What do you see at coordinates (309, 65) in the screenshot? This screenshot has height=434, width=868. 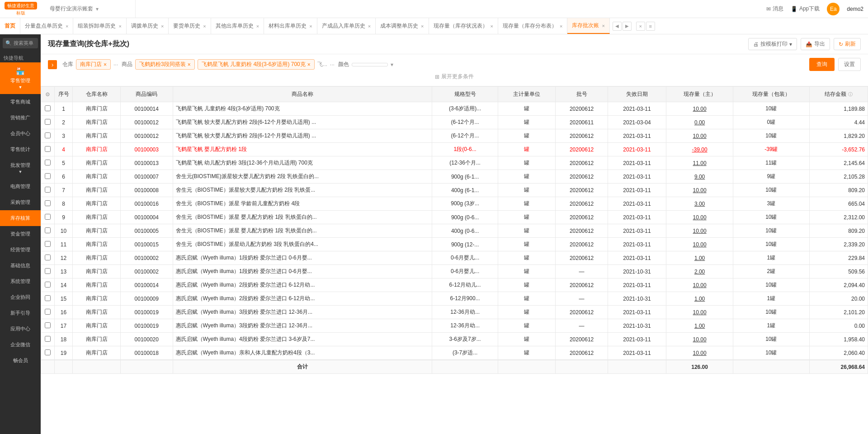 I see `product-tag-2-close: ×` at bounding box center [309, 65].